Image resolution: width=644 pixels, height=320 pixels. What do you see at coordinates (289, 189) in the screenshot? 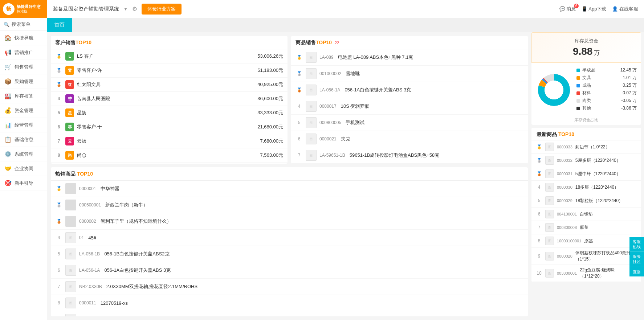
I see `hot-product-item: 🥇 0000001 中华神器` at bounding box center [289, 189].